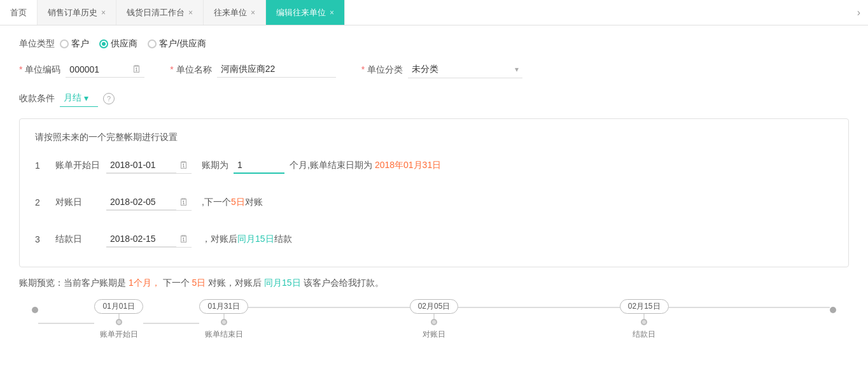  I want to click on start-date-cal-icon: 🗓, so click(184, 165).